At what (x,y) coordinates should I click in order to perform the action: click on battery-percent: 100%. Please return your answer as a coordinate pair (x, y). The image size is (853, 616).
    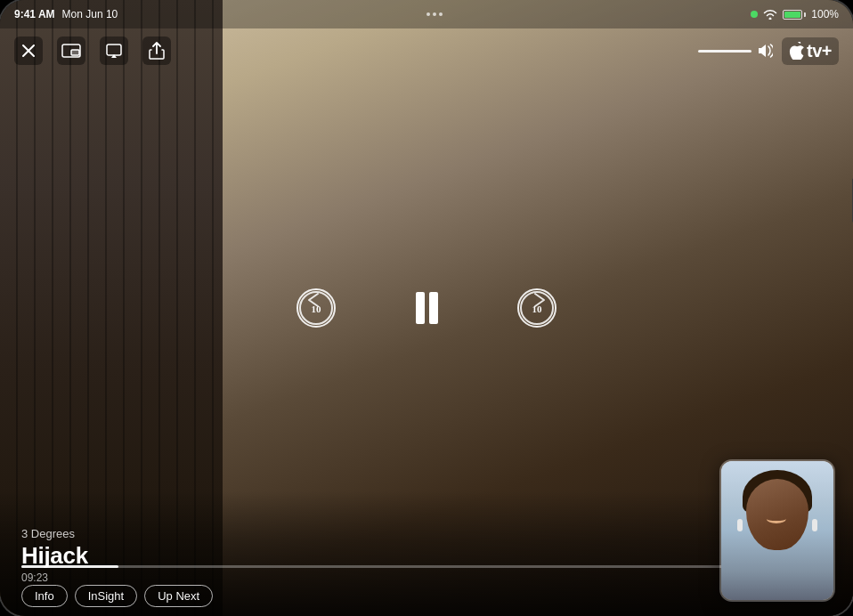
    Looking at the image, I should click on (825, 14).